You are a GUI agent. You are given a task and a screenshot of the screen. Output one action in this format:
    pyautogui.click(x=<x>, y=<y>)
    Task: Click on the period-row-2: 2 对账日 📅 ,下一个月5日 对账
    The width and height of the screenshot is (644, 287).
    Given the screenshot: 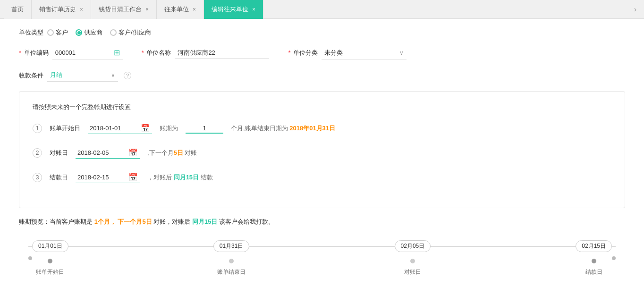 What is the action you would take?
    pyautogui.click(x=322, y=153)
    